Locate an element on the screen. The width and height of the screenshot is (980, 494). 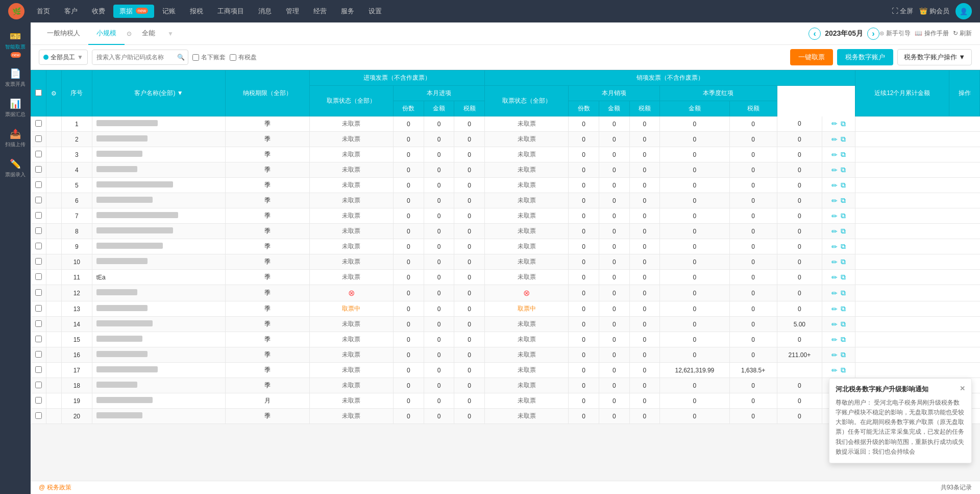
employee-select: 全部员工 ▼ is located at coordinates (63, 57).